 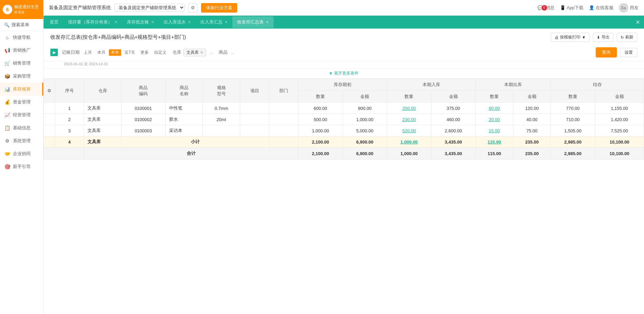 I want to click on tab-close-recv-send-summary: ✕, so click(x=267, y=22).